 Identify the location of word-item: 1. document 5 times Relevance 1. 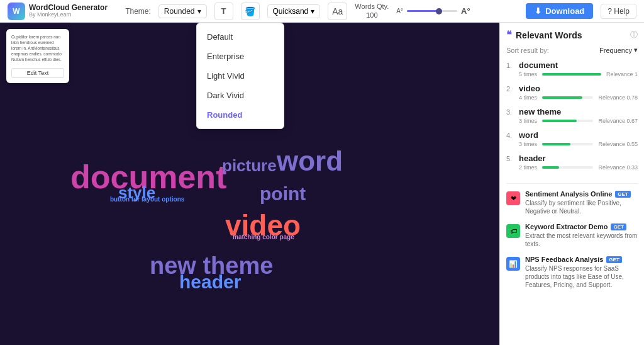
(572, 69).